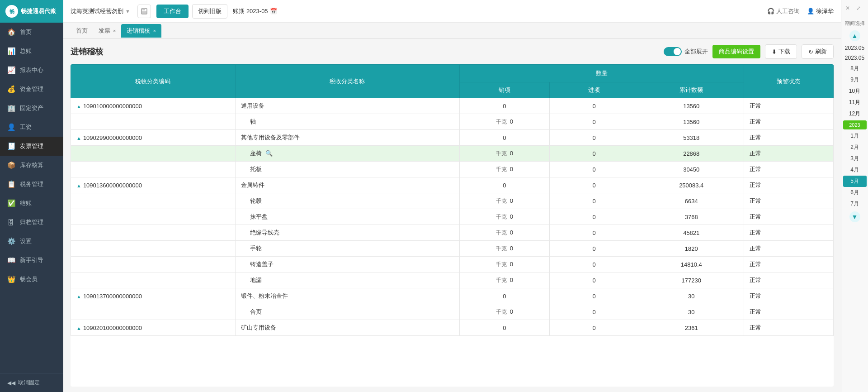 This screenshot has height=392, width=868. I want to click on sidebar-item-资金管理: 💰 资金管理, so click(32, 89).